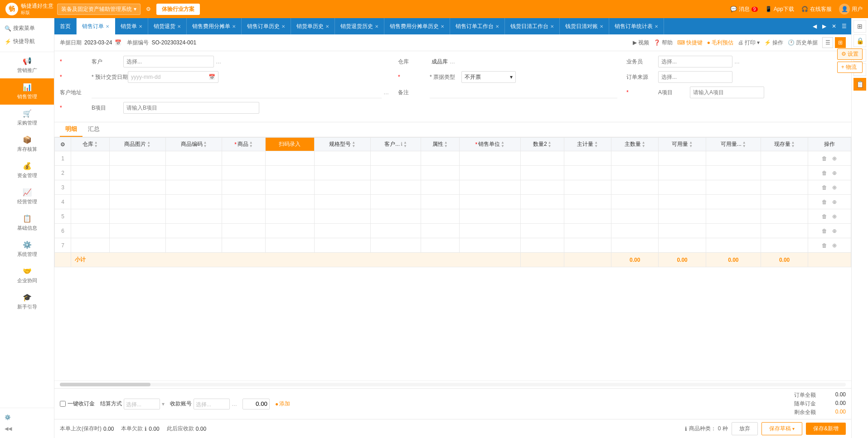  What do you see at coordinates (342, 144) in the screenshot?
I see `th-spec: 规格型号▲▼` at bounding box center [342, 144].